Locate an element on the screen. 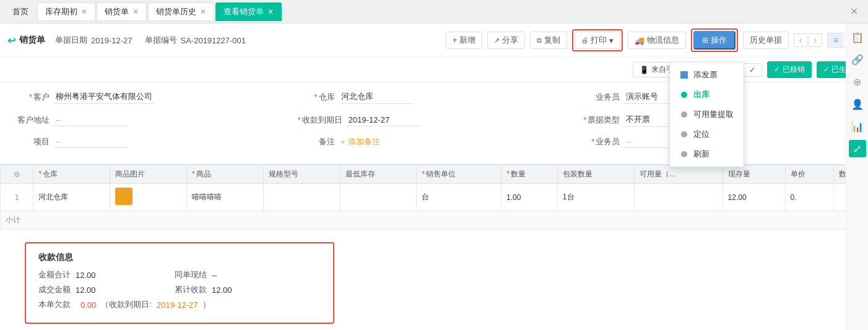 This screenshot has height=330, width=868. payment-info-title: 收款信息 is located at coordinates (180, 258).